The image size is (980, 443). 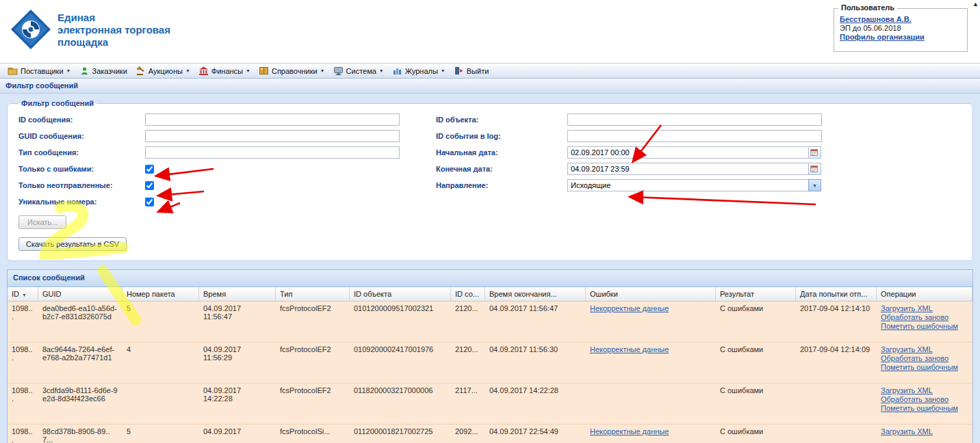 I want to click on column-header-0: ID▼, so click(x=23, y=294).